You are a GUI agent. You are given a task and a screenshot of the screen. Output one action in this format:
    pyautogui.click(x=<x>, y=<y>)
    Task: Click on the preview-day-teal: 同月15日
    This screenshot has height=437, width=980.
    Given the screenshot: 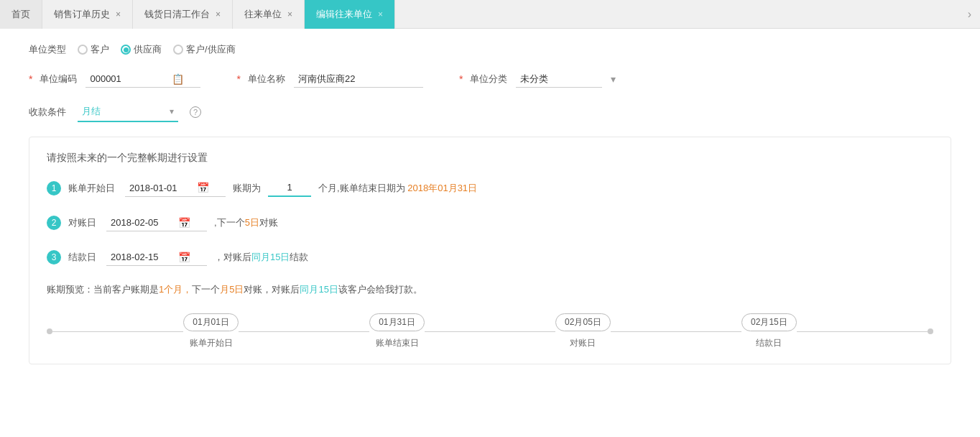 What is the action you would take?
    pyautogui.click(x=319, y=289)
    